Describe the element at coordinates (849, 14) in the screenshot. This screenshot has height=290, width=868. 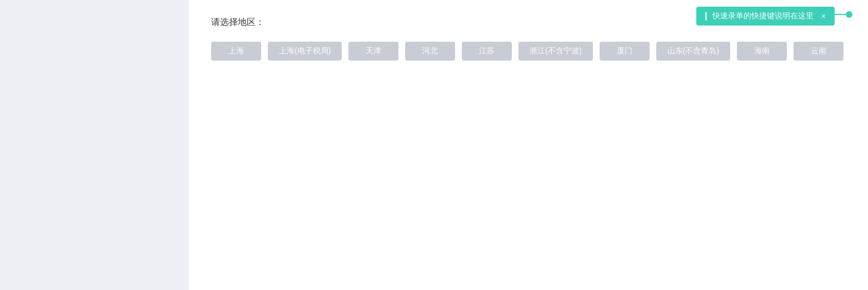
I see `tooltip-dot` at that location.